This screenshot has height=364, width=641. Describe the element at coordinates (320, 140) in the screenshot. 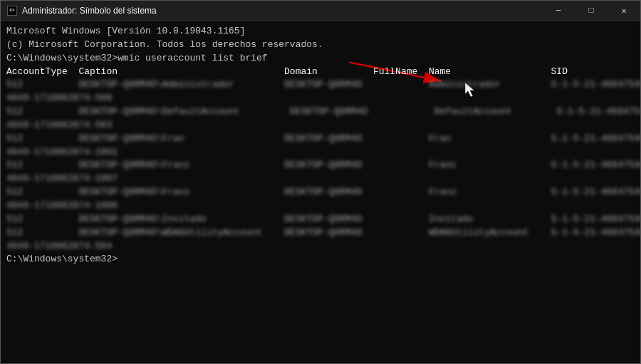

I see `console-line: 512 DESKTOP-Q0RM4O\Fran DESKTOP-Q0RM4O F…` at that location.